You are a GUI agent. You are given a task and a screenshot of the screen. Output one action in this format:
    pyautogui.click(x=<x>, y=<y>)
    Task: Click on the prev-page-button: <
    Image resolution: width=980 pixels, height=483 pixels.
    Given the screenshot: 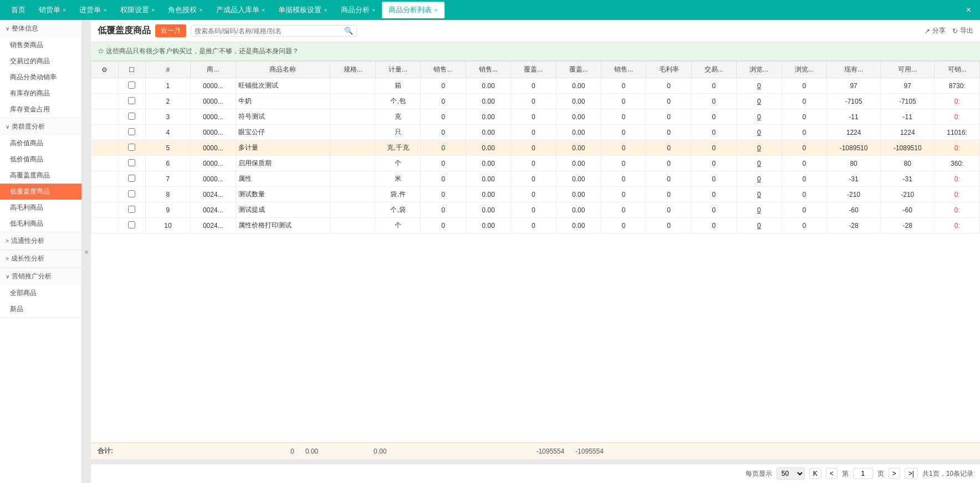 What is the action you would take?
    pyautogui.click(x=831, y=474)
    